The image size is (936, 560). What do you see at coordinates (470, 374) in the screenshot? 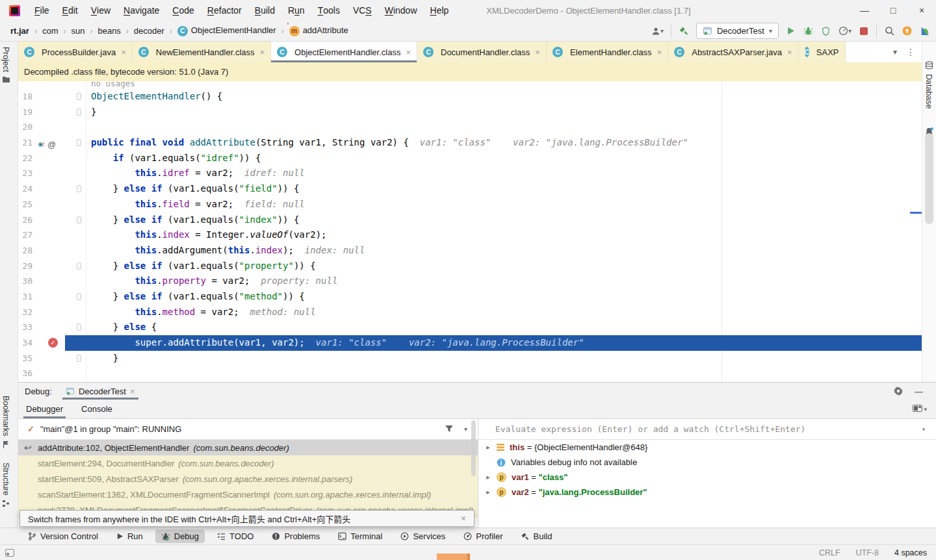
I see `code-line-36: 36` at bounding box center [470, 374].